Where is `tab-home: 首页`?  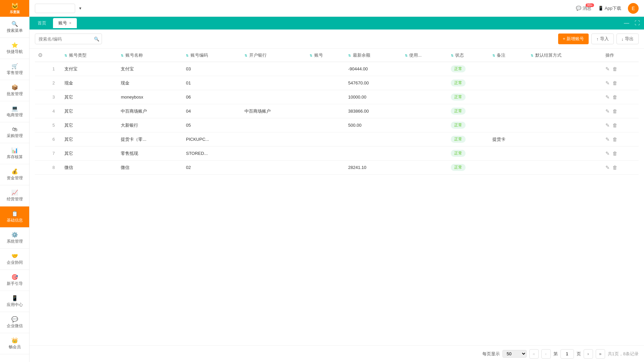 tab-home: 首页 is located at coordinates (42, 23).